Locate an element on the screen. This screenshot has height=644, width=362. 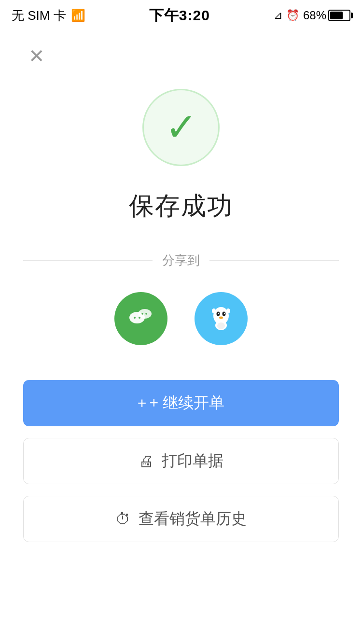
wechat-icon is located at coordinates (141, 319).